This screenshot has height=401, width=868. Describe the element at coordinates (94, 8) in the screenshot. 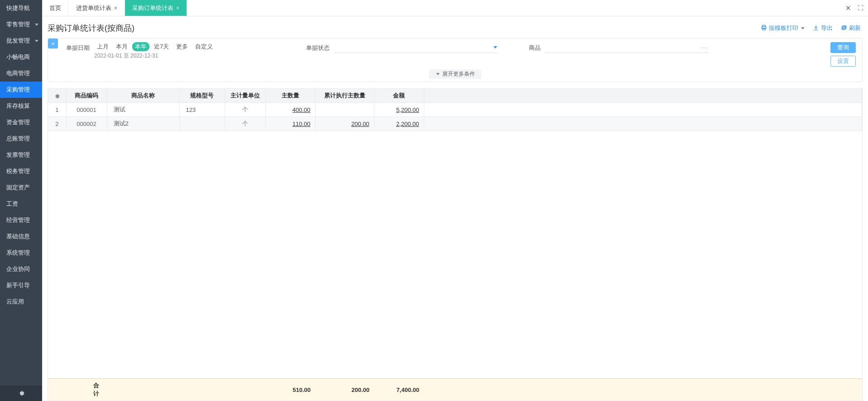

I see `tab-label: 进货单统计表` at that location.